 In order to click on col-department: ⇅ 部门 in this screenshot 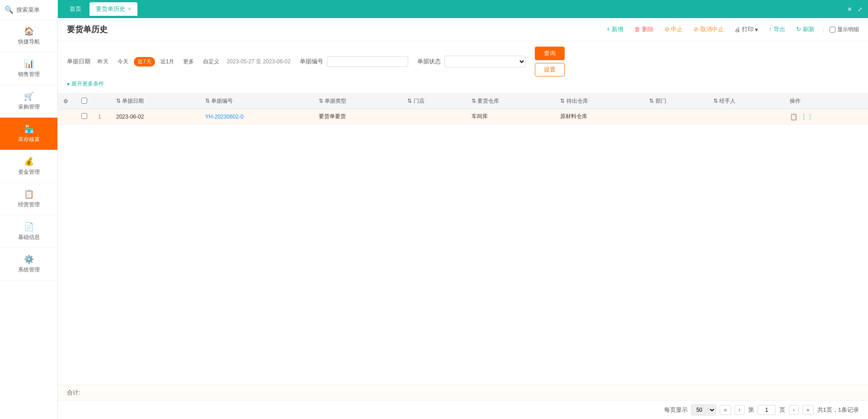, I will do `click(675, 101)`.